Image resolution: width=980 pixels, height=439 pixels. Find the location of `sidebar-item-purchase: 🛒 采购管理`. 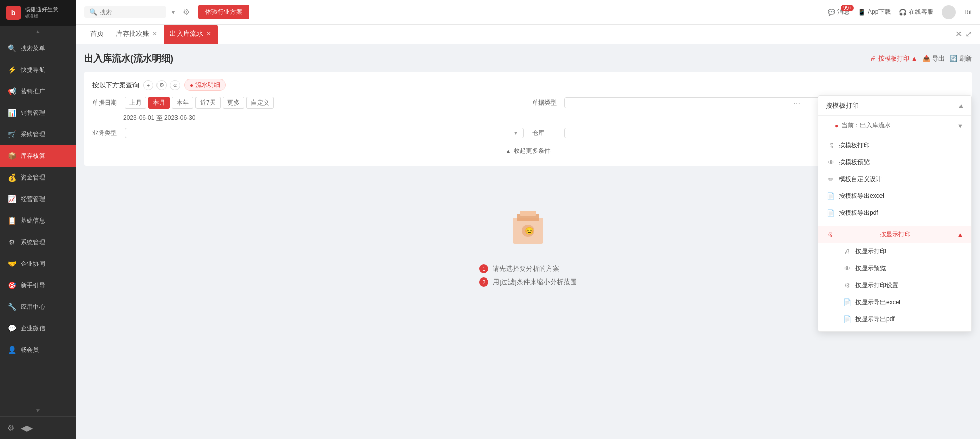

sidebar-item-purchase: 🛒 采购管理 is located at coordinates (38, 134).